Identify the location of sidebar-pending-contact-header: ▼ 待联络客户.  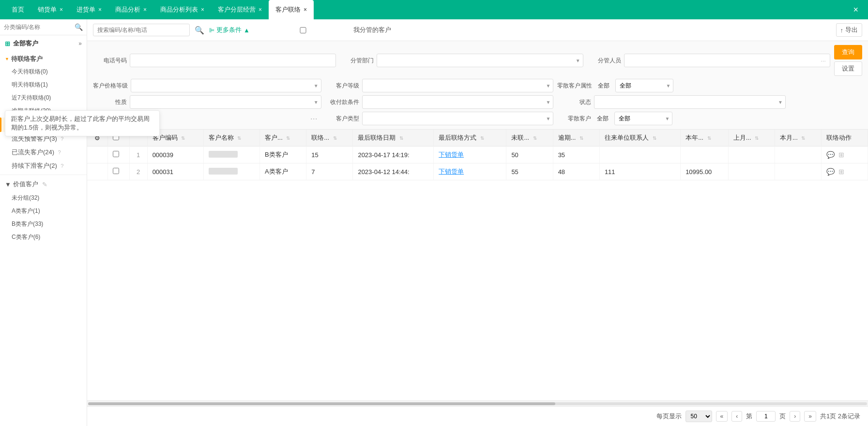
(44, 59).